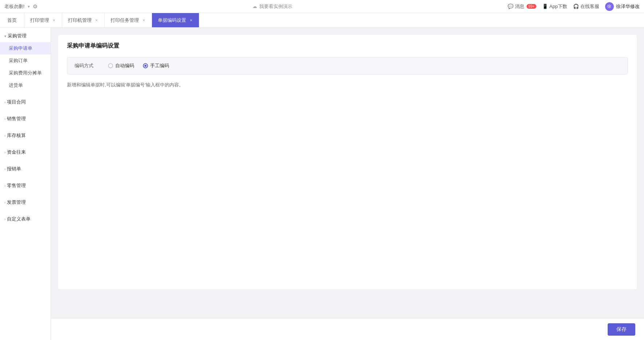  What do you see at coordinates (40, 20) in the screenshot?
I see `tab-print-mgmt-label: 打印管理` at bounding box center [40, 20].